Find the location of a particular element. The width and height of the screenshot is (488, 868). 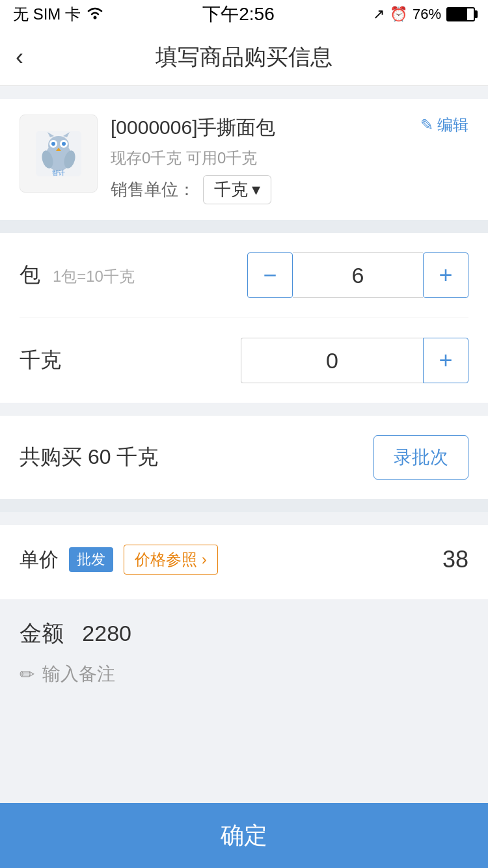

location-icon: ↗ is located at coordinates (379, 14).